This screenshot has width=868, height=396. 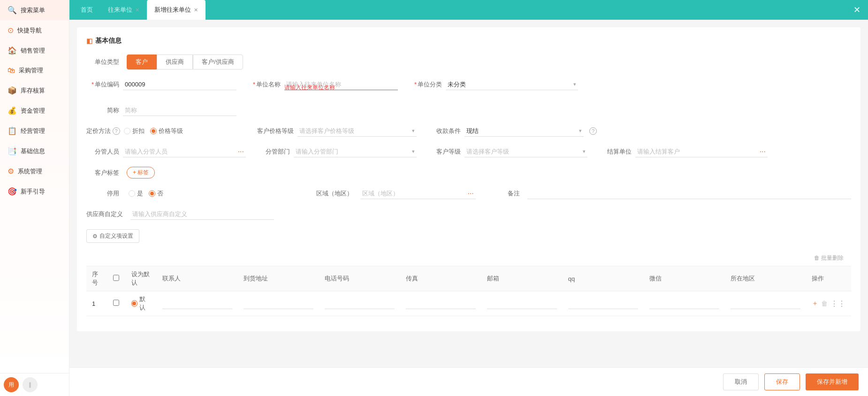 What do you see at coordinates (355, 152) in the screenshot?
I see `dept-select: ▾` at bounding box center [355, 152].